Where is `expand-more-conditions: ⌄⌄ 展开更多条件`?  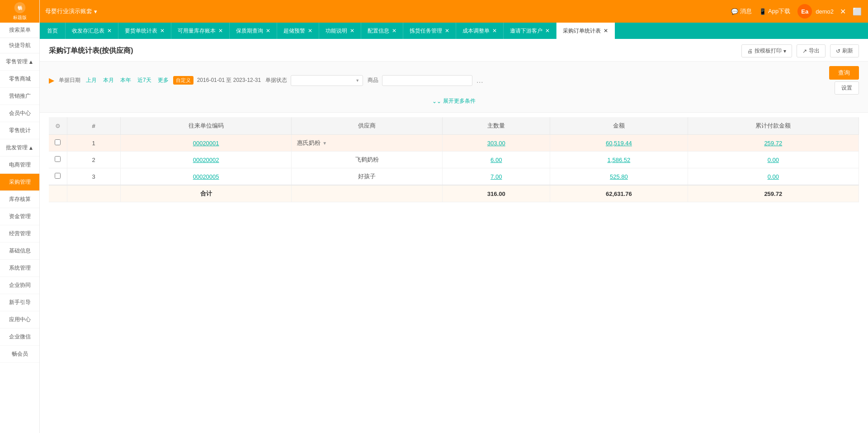 expand-more-conditions: ⌄⌄ 展开更多条件 is located at coordinates (454, 101).